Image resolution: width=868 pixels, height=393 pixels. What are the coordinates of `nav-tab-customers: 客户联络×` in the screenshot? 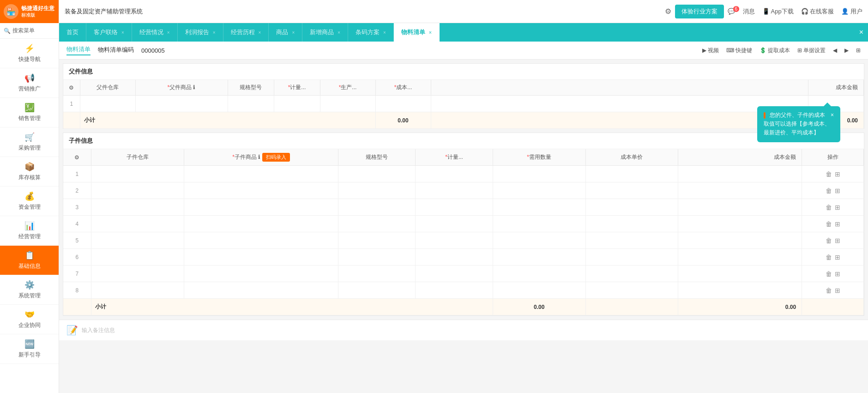 It's located at (109, 32).